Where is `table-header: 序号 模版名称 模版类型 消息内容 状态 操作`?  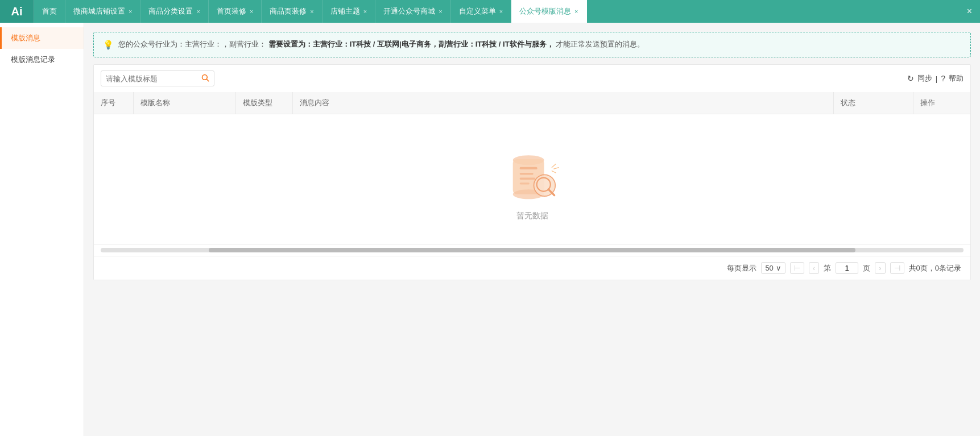 table-header: 序号 模版名称 模版类型 消息内容 状态 操作 is located at coordinates (532, 103).